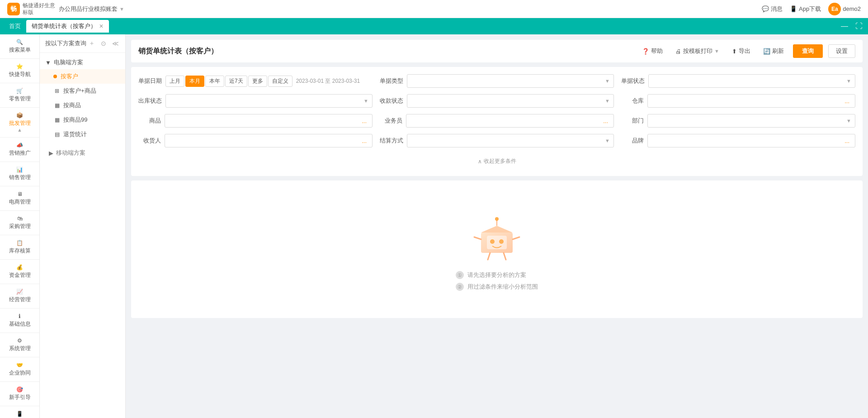 The height and width of the screenshot is (418, 868). Describe the element at coordinates (20, 414) in the screenshot. I see `app-icon: 📱` at that location.